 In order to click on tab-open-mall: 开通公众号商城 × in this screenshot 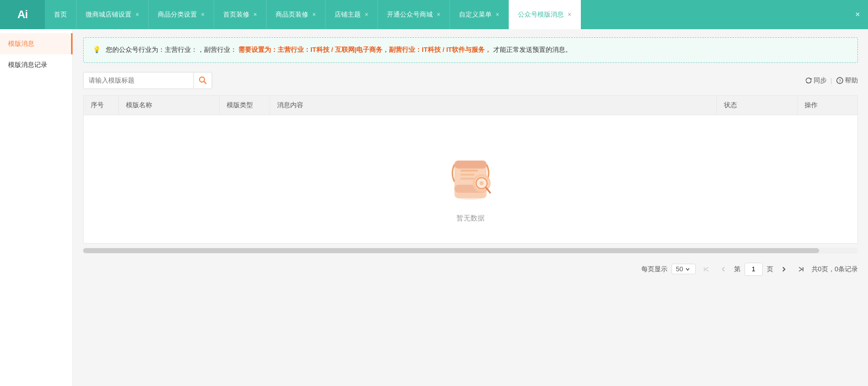, I will do `click(414, 15)`.